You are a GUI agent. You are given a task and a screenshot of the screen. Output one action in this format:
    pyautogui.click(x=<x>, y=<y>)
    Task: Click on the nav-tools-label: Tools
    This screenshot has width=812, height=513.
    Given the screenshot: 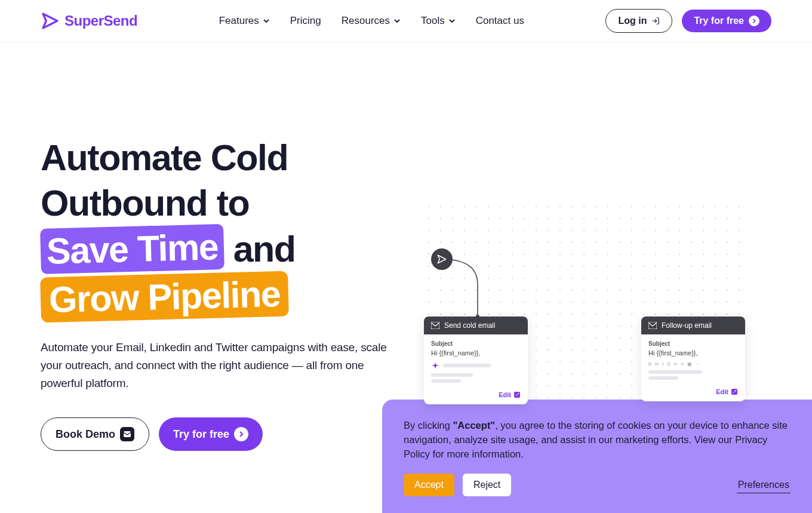 What is the action you would take?
    pyautogui.click(x=433, y=21)
    